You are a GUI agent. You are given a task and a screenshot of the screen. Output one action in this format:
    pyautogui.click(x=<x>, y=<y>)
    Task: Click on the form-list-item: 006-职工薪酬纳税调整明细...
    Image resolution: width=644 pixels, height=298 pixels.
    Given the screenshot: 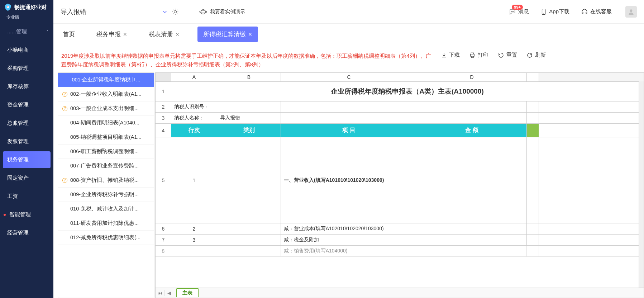 What is the action you would take?
    pyautogui.click(x=106, y=152)
    